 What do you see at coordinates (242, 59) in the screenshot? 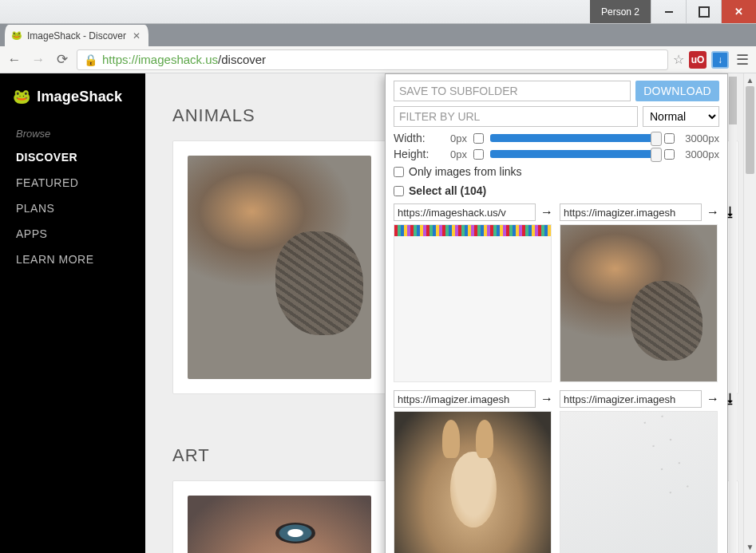
I see `url-path: /discover` at bounding box center [242, 59].